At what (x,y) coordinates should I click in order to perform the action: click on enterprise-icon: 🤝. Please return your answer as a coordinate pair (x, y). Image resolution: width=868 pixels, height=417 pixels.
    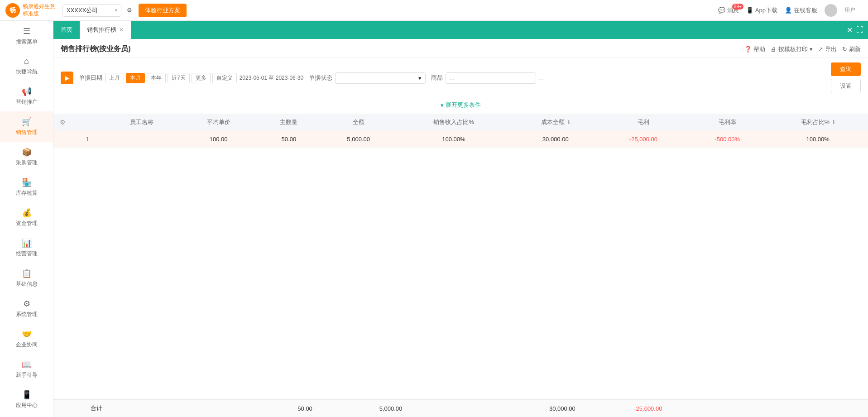
    Looking at the image, I should click on (27, 334).